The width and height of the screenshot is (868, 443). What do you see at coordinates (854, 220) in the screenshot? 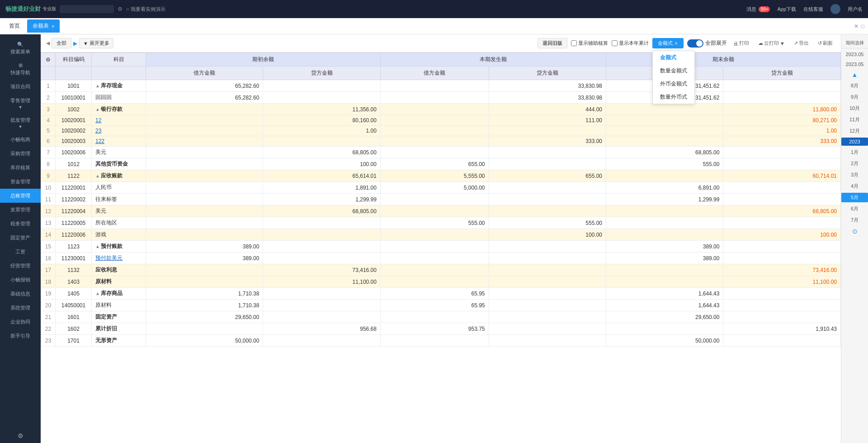
I see `period-7: 7月` at bounding box center [854, 220].